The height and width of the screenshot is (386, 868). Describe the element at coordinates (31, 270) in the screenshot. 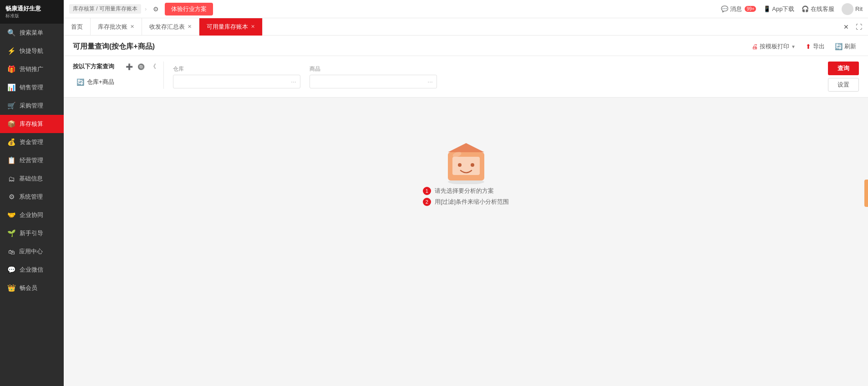

I see `sidebar-label-wxwork: 企业微信` at that location.